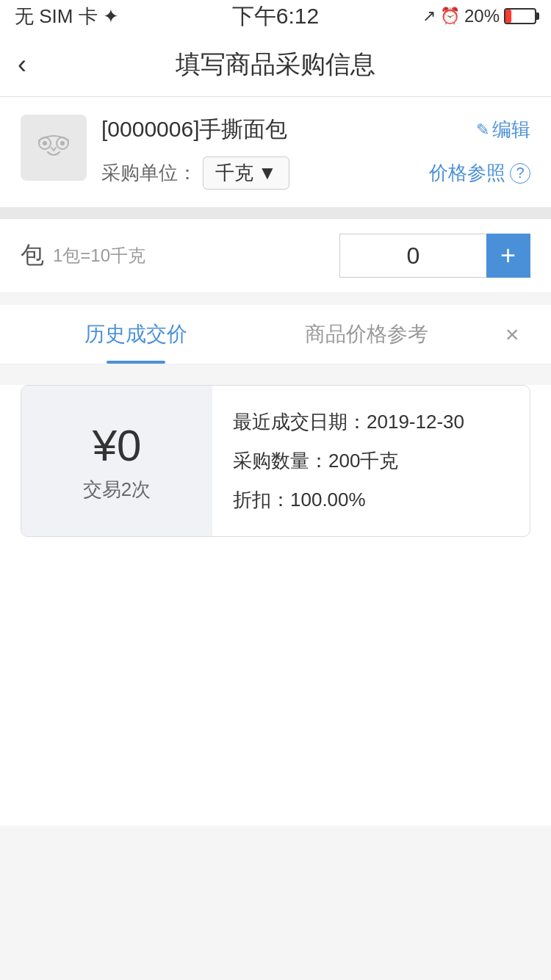 The height and width of the screenshot is (980, 551). Describe the element at coordinates (99, 256) in the screenshot. I see `sub-unit-label: 1包=10千克` at that location.